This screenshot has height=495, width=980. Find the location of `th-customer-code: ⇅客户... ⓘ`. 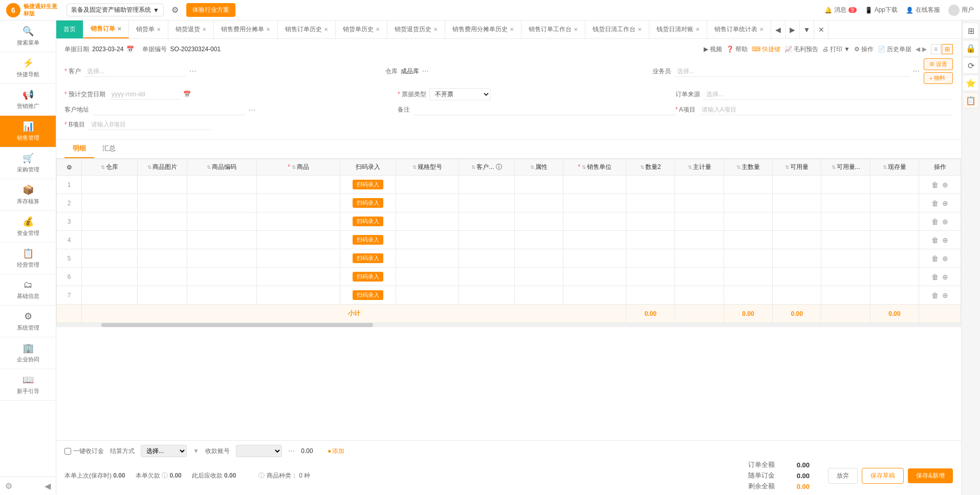

th-customer-code: ⇅客户... ⓘ is located at coordinates (487, 167).